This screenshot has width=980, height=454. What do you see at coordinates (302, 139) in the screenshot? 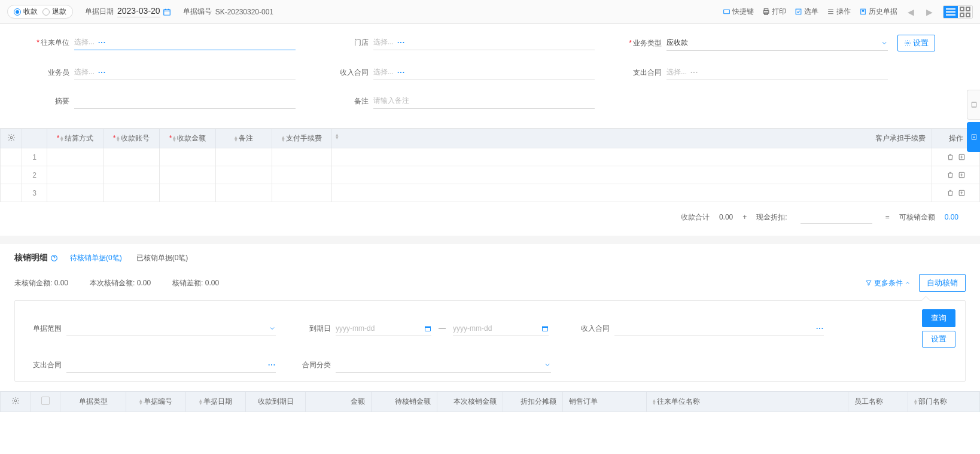
I see `col-fee: ▴▾支付手续费` at bounding box center [302, 139].